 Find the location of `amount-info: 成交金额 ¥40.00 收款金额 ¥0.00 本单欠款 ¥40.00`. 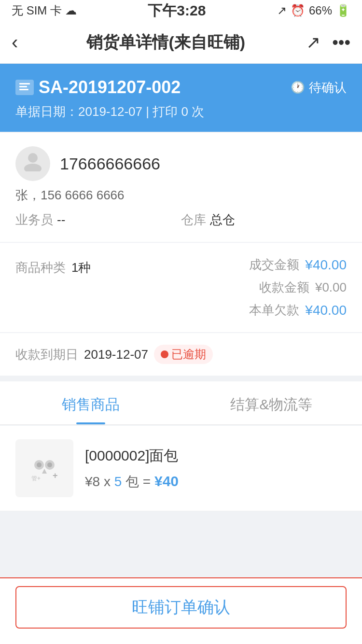

amount-info: 成交金额 ¥40.00 收款金额 ¥0.00 本单欠款 ¥40.00 is located at coordinates (298, 288).